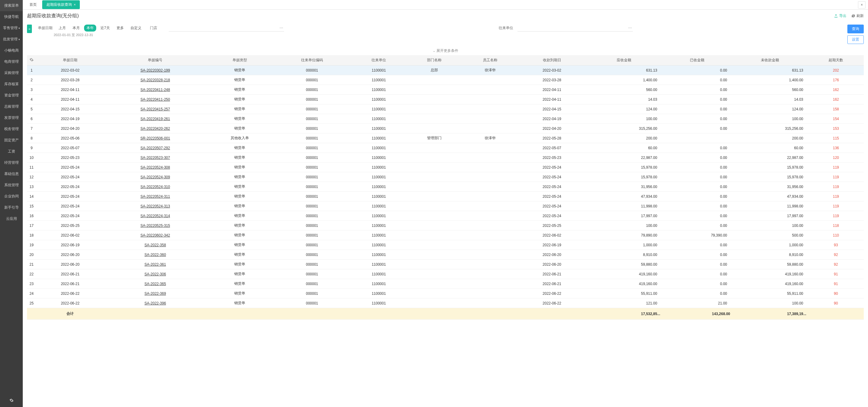 This screenshot has height=407, width=868. Describe the element at coordinates (445, 245) in the screenshot. I see `table-row: 192022-06-19SA-2022-358销货单00000111000012…` at that location.